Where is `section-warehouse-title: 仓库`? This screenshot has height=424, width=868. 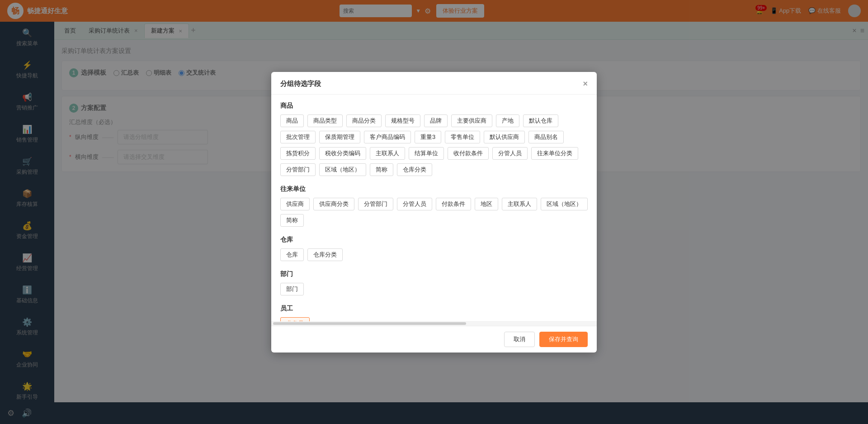
section-warehouse-title: 仓库 is located at coordinates (434, 240).